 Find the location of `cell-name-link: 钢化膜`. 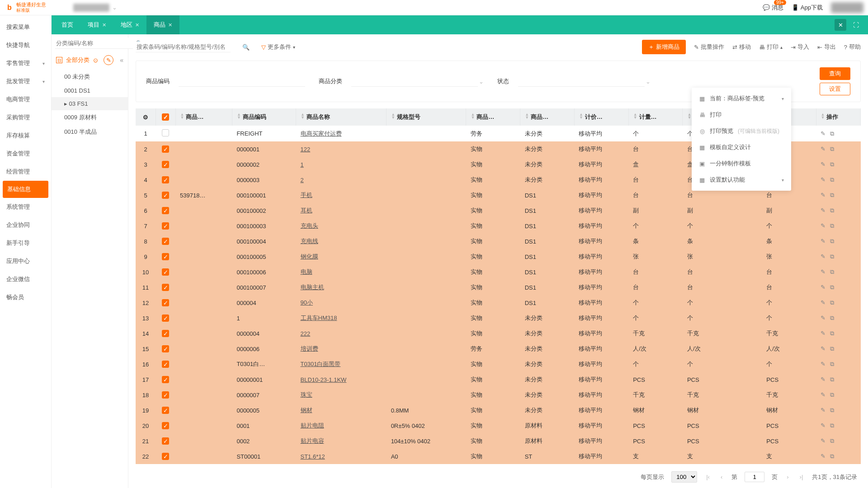

cell-name-link: 钢化膜 is located at coordinates (309, 257).